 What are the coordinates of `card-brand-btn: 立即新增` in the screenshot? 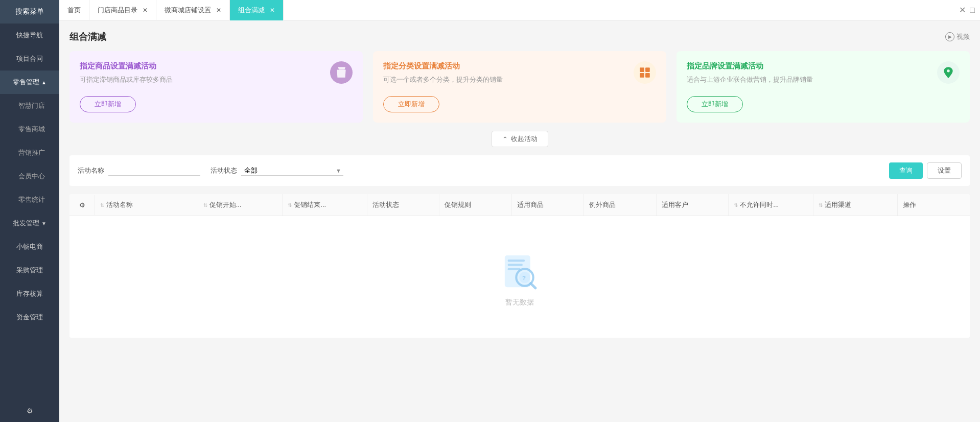 It's located at (715, 104).